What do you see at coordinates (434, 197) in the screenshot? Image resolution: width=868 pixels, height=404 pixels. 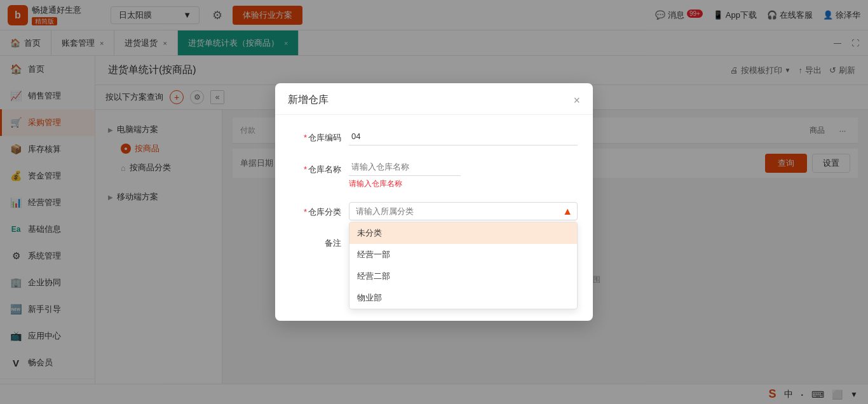 I see `dialog-body: 仓库编码 仓库名称 请输入仓库名称 仓库分类 ▲` at bounding box center [434, 197].